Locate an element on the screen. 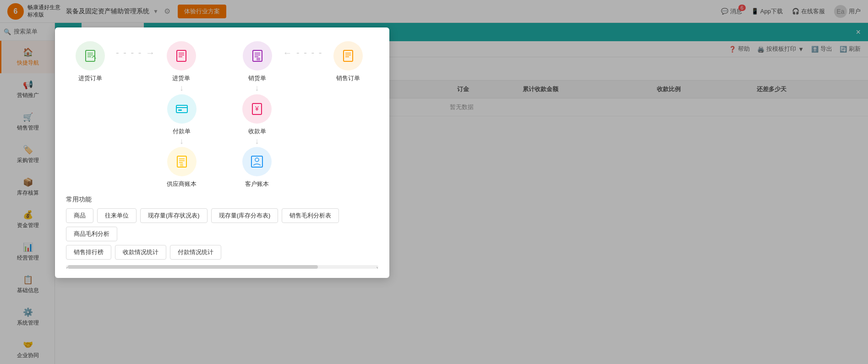 The height and width of the screenshot is (364, 868). payment-circle is located at coordinates (182, 109).